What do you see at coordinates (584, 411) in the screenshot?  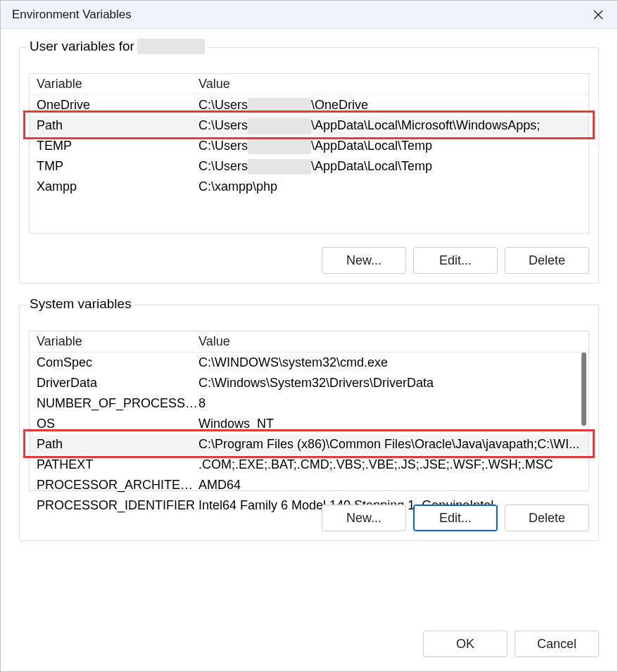 I see `system-scrollbar` at bounding box center [584, 411].